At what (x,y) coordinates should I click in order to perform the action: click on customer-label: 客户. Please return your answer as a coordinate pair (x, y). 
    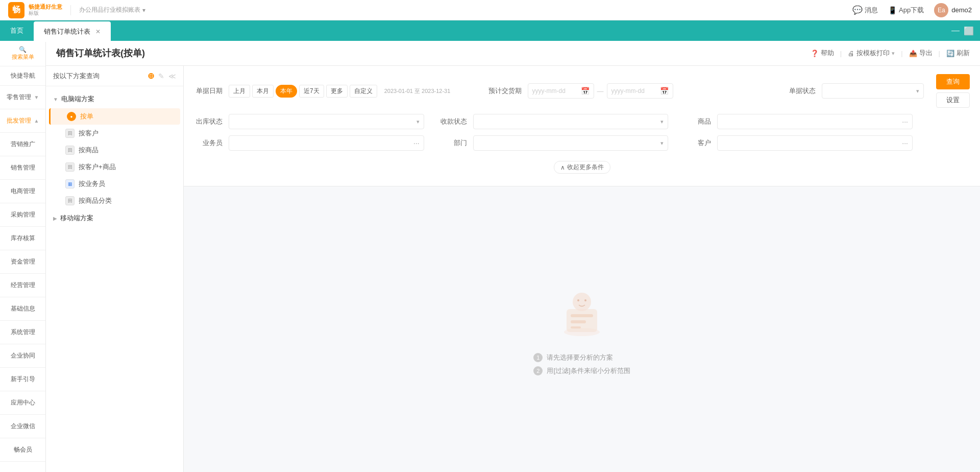
    Looking at the image, I should click on (697, 143).